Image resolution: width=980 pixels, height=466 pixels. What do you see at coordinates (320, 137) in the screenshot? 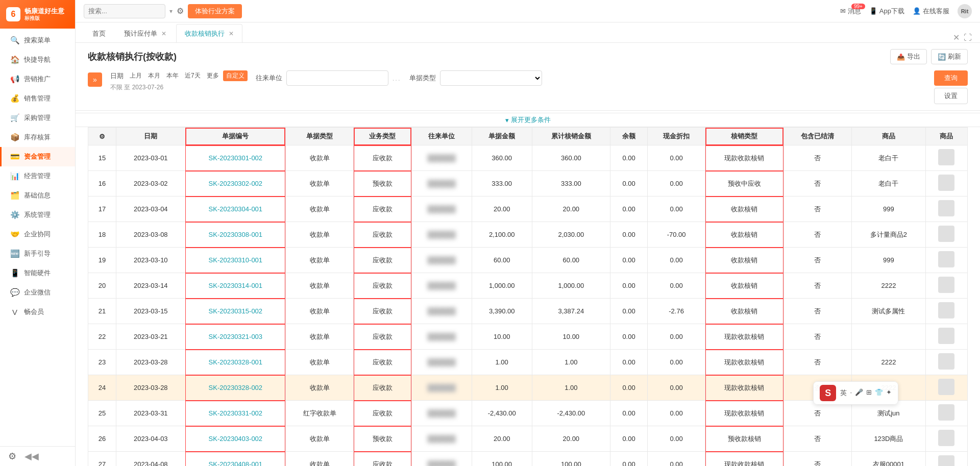
I see `col-header-voucher-type: 单据类型` at bounding box center [320, 137].